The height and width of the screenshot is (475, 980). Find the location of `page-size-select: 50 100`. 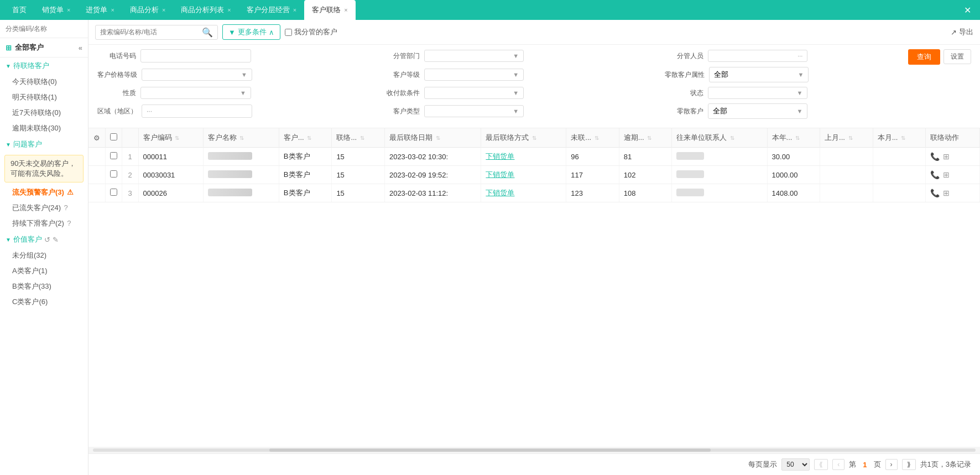

page-size-select: 50 100 is located at coordinates (795, 464).